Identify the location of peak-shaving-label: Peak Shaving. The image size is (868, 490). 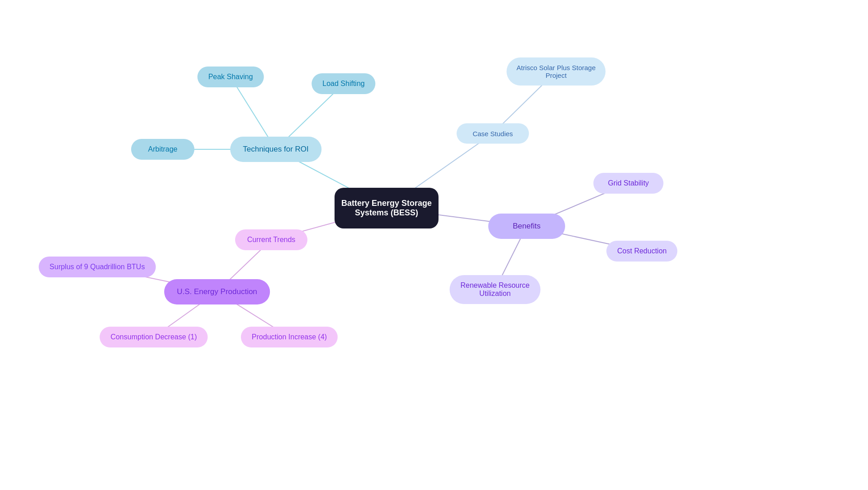
(231, 77).